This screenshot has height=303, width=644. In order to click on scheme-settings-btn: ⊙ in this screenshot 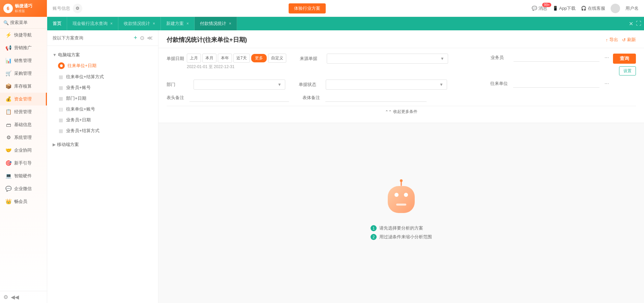, I will do `click(142, 38)`.